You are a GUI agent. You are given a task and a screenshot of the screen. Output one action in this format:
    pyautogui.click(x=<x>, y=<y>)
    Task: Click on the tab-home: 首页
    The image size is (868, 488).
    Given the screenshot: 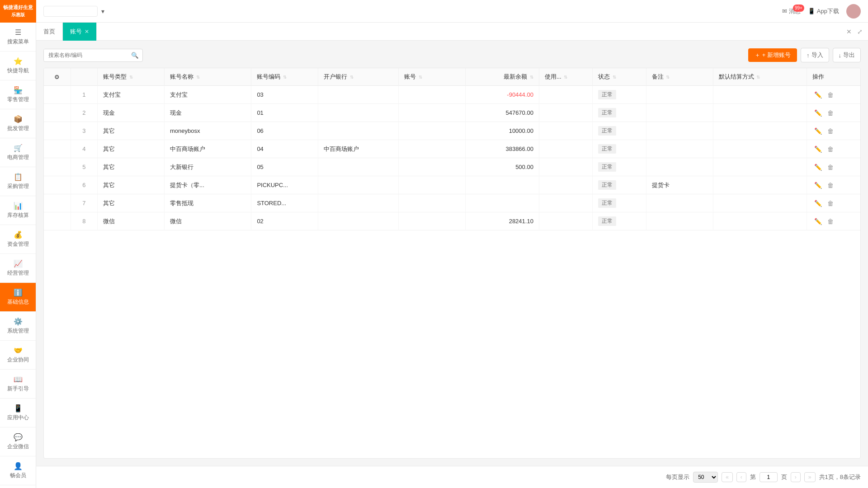 What is the action you would take?
    pyautogui.click(x=50, y=32)
    